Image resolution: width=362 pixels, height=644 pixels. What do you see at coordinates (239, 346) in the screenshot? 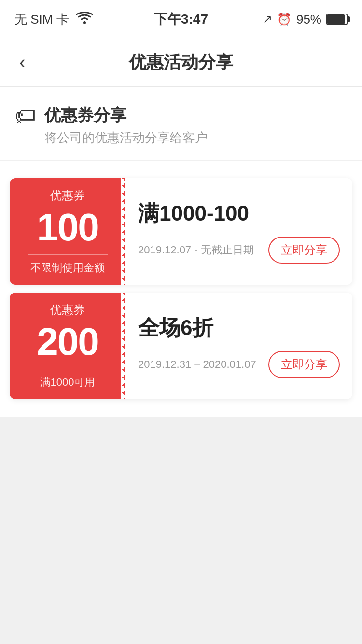
I see `coupon-right-1: 全场6折 2019.12.31 – 2020.01.07 立即分享` at bounding box center [239, 346].